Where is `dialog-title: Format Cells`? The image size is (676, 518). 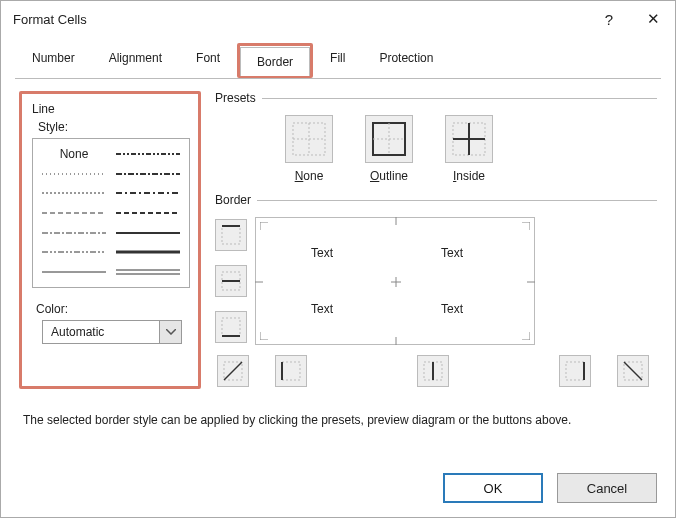
dialog-title: Format Cells is located at coordinates (300, 20).